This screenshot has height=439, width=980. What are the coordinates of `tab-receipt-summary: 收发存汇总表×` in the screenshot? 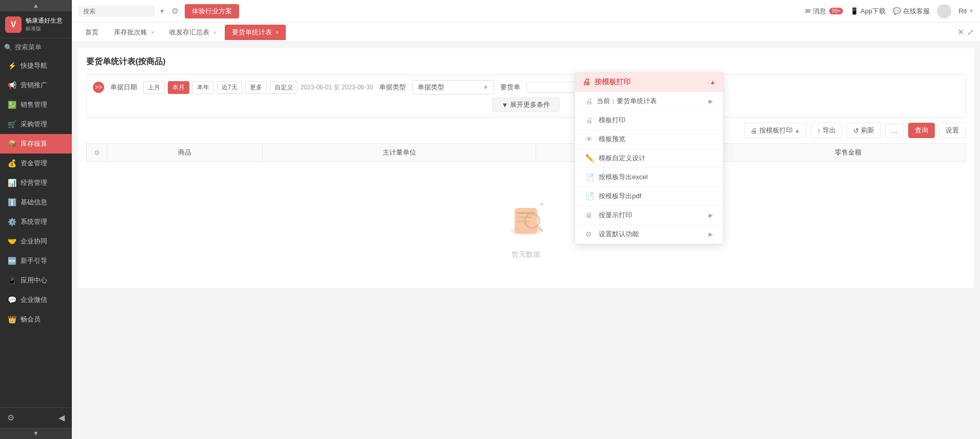 It's located at (193, 32).